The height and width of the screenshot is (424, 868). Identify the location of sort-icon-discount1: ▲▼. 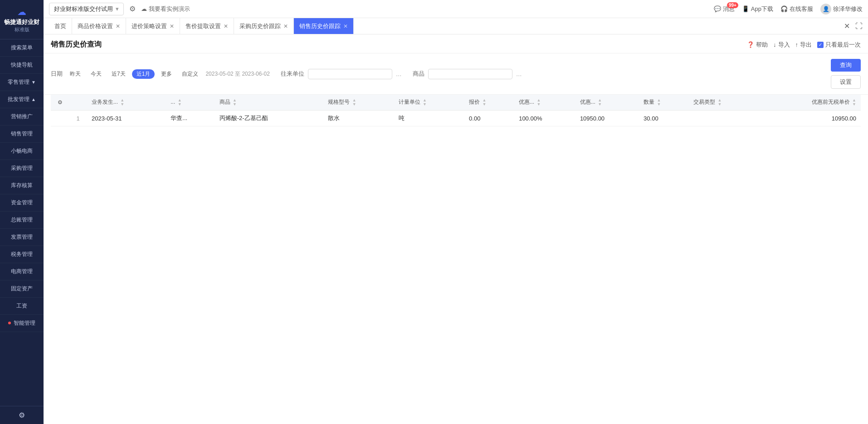
(539, 102).